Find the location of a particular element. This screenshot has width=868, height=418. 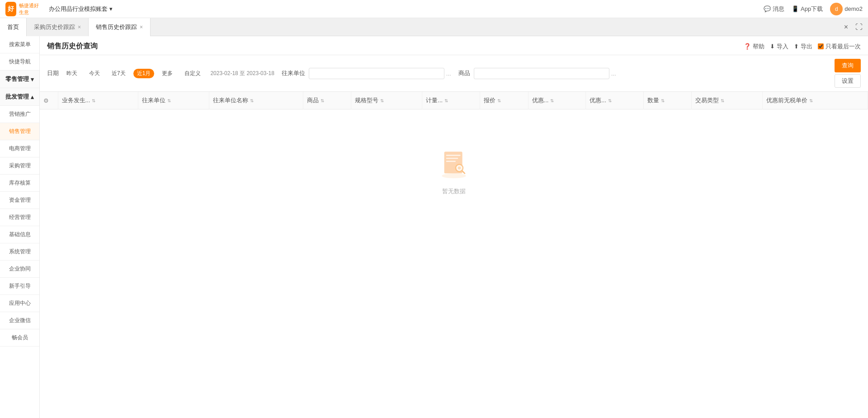

goods-select-btn: ... is located at coordinates (614, 73).